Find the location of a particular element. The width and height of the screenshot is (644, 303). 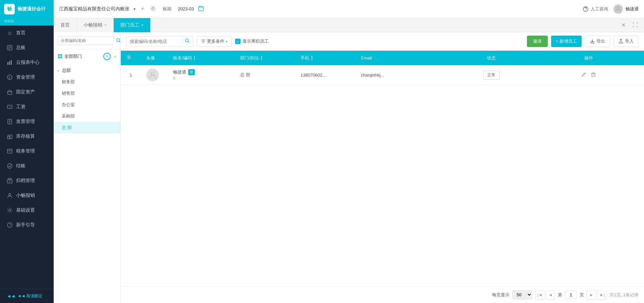

sidebar-item-stock: 库存核算 is located at coordinates (27, 136).